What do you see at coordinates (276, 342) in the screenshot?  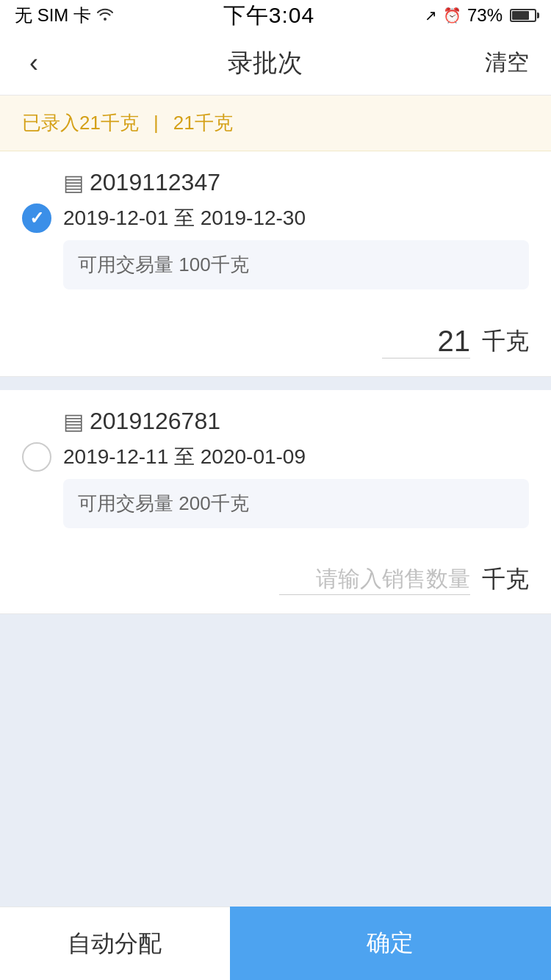 I see `batch-1-quantity-row: 21 千克` at bounding box center [276, 342].